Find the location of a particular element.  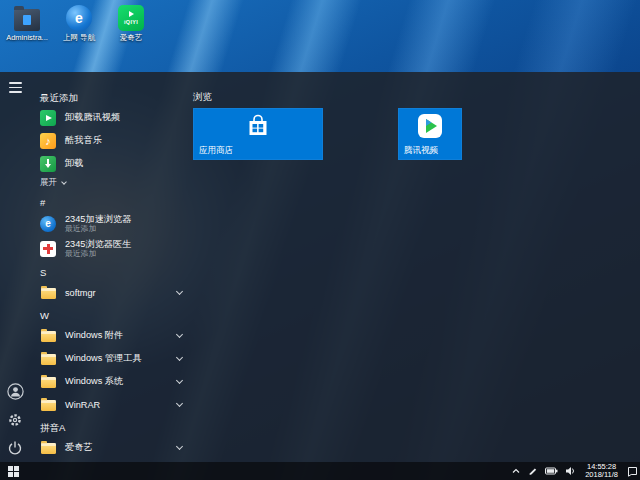

volume-icon is located at coordinates (570, 471).